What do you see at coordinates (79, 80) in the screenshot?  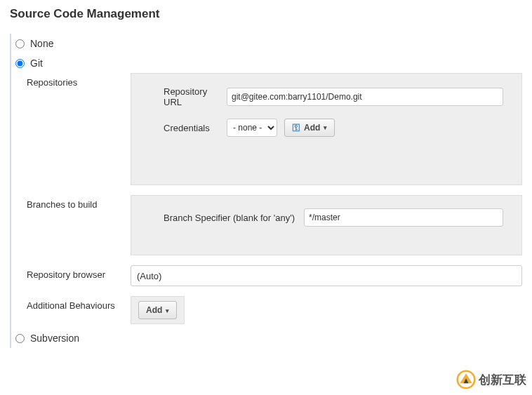 I see `repositories-label: Repositories` at bounding box center [79, 80].